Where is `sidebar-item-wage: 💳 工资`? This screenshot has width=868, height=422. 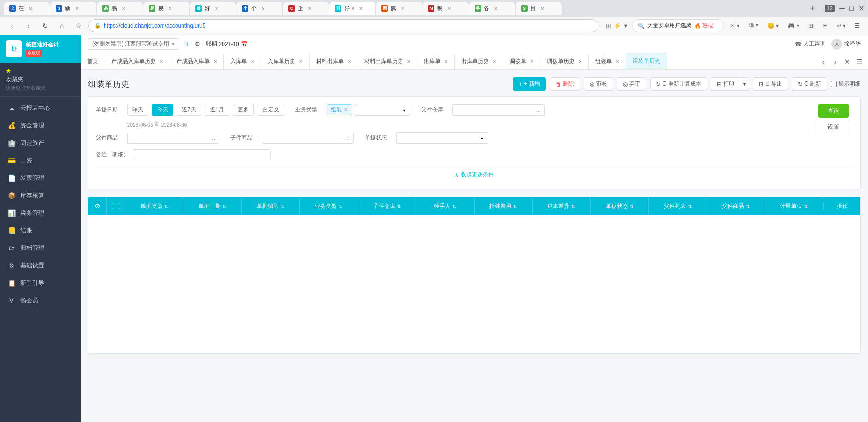 sidebar-item-wage: 💳 工资 is located at coordinates (41, 161).